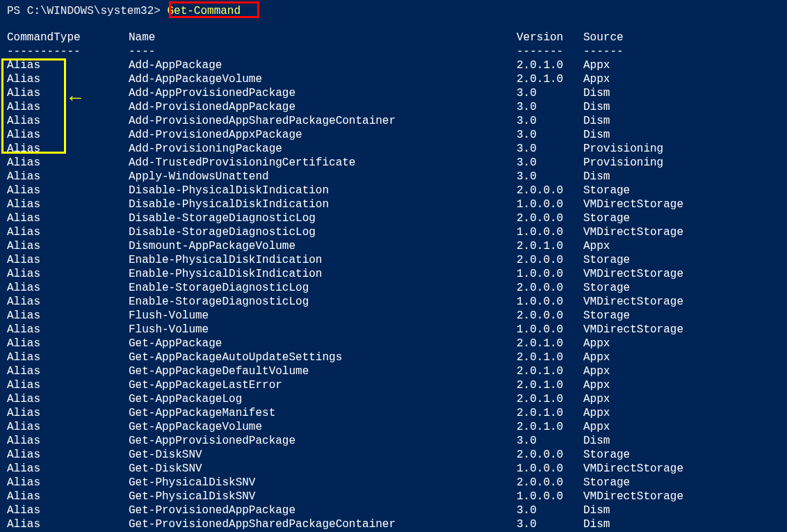 Image resolution: width=787 pixels, height=532 pixels. Describe the element at coordinates (394, 149) in the screenshot. I see `table-row: AliasAdd-ProvisioningPackage3.0Provision…` at that location.